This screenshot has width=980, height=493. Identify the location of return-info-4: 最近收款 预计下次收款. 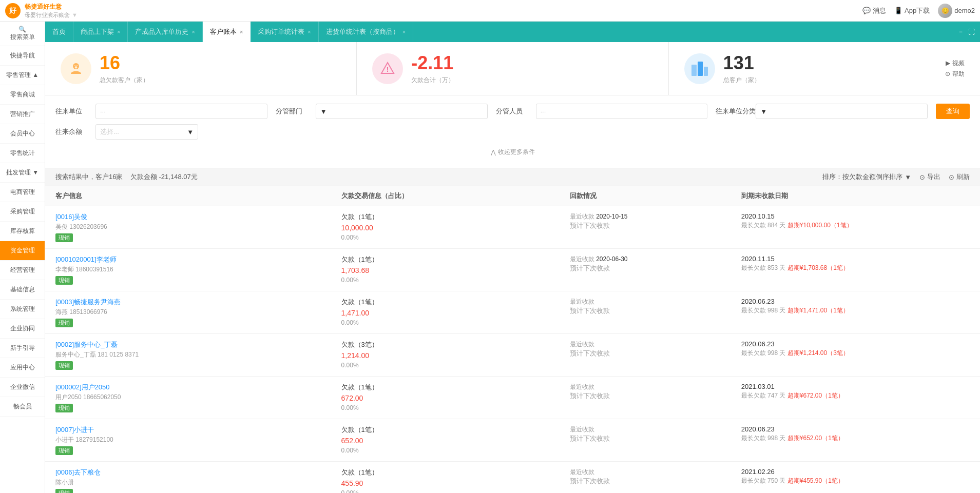
(656, 349).